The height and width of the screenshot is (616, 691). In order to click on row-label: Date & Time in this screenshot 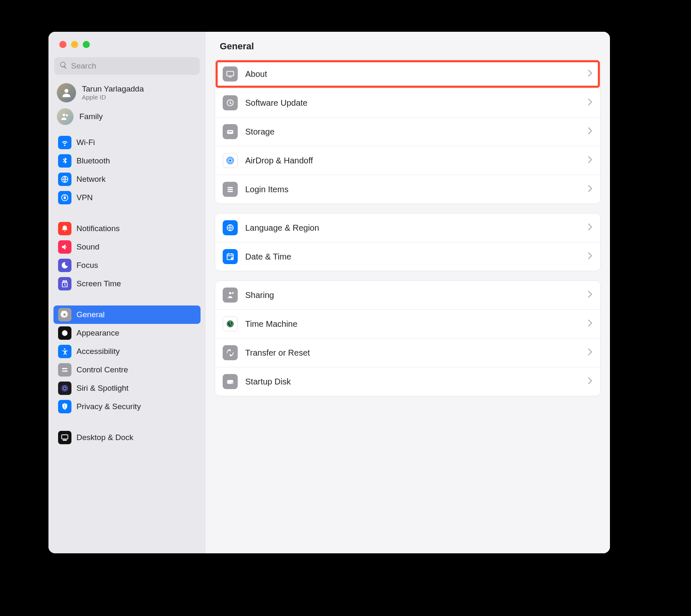, I will do `click(417, 257)`.